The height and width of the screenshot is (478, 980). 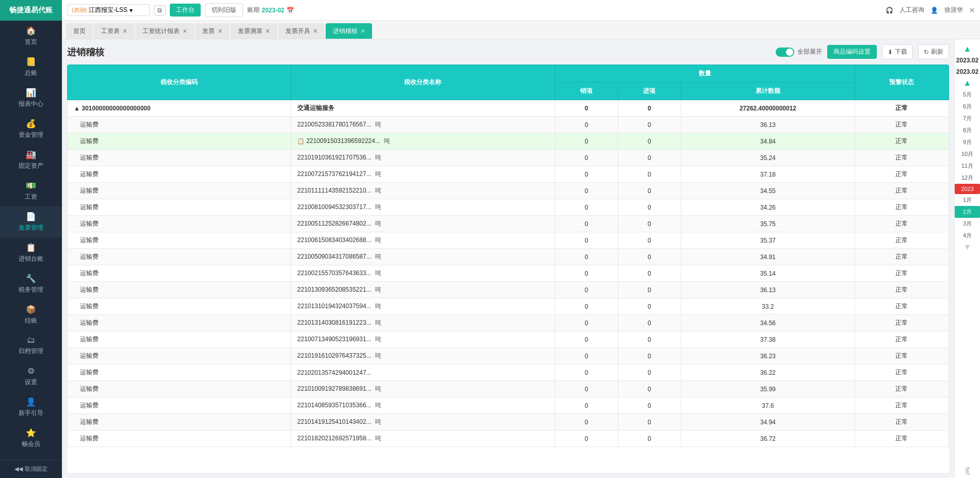 I want to click on tab-sales-reconcile: 进销稽核 ×, so click(x=349, y=31).